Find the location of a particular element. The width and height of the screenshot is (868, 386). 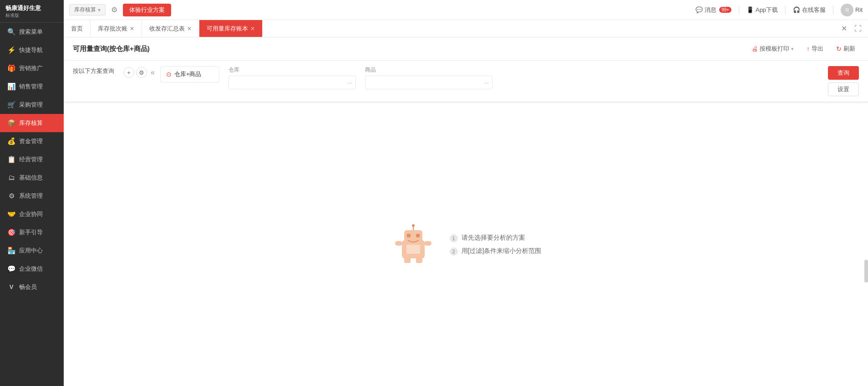

topbar-divider2 is located at coordinates (786, 10).